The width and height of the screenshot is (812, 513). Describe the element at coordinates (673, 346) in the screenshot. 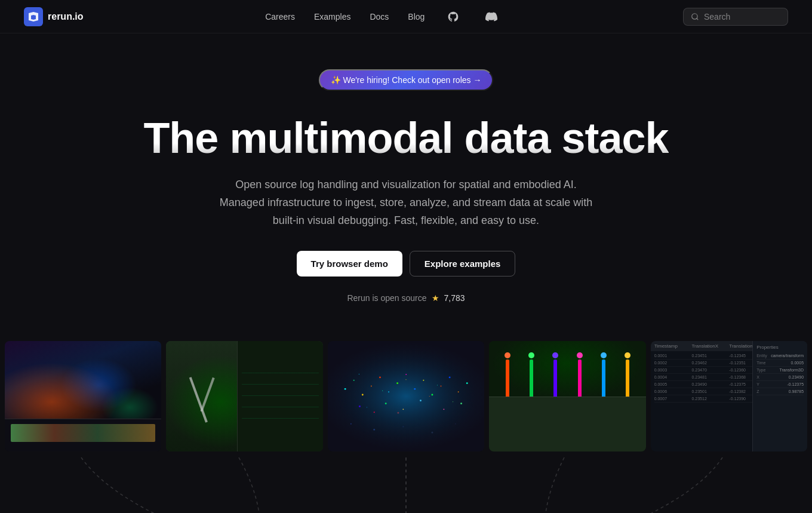

I see `table-header-cell: Timestamp` at that location.